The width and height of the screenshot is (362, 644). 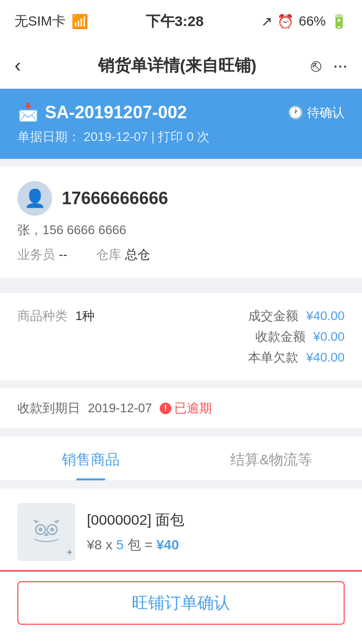 I want to click on order-id: 📩 SA-20191207-002, so click(x=102, y=112).